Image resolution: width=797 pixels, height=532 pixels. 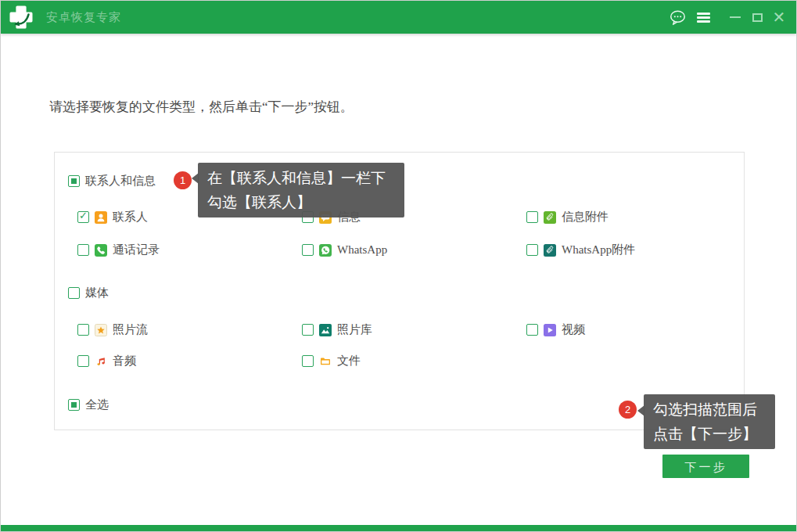 What do you see at coordinates (74, 182) in the screenshot?
I see `group-contacts-messages-checkbox` at bounding box center [74, 182].